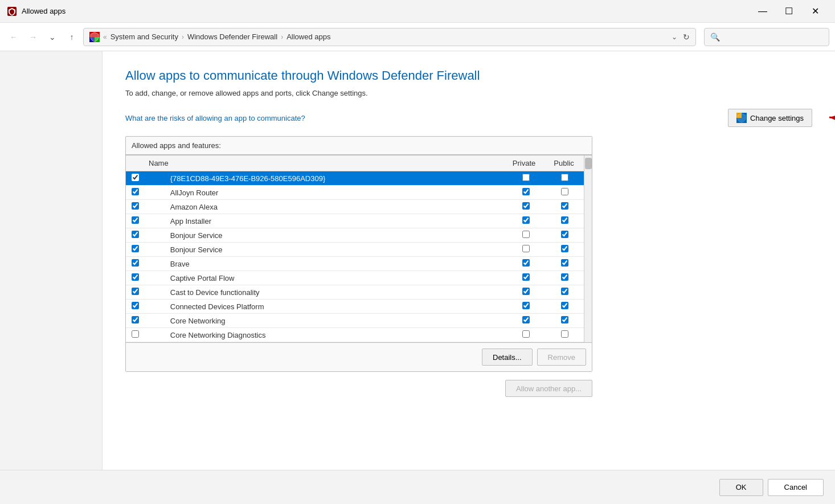  What do you see at coordinates (789, 11) in the screenshot?
I see `maximize-button: ☐` at bounding box center [789, 11].